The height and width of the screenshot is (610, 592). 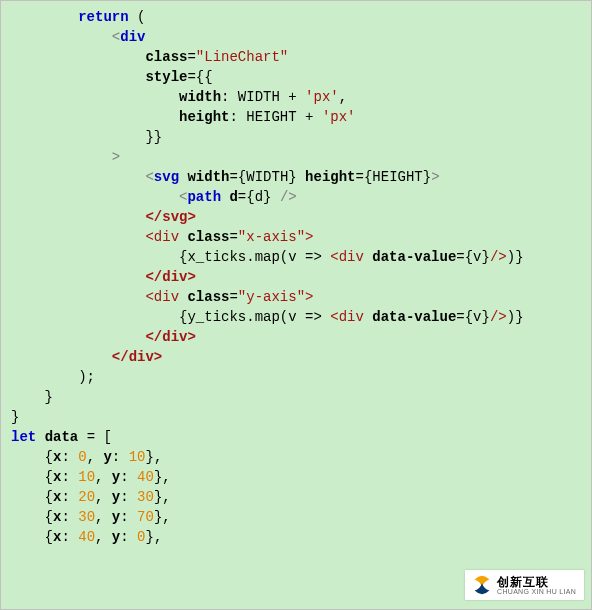 What do you see at coordinates (91, 517) in the screenshot?
I see `line: {x: 30, y: 70},` at bounding box center [91, 517].